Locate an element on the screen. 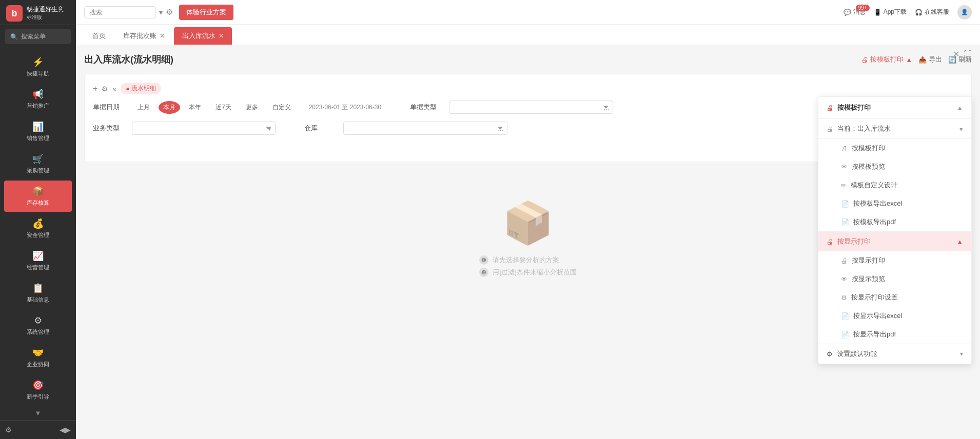  tab-inventory-batch-label: 库存批次账 is located at coordinates (140, 36).